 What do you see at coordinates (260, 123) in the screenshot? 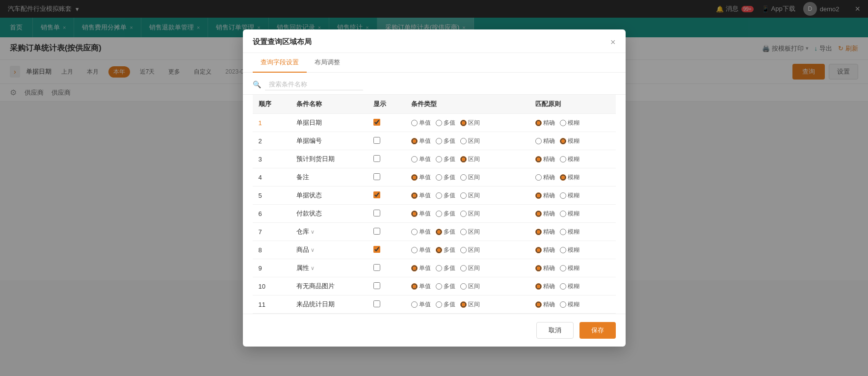
I see `order-number: 1` at bounding box center [260, 123].